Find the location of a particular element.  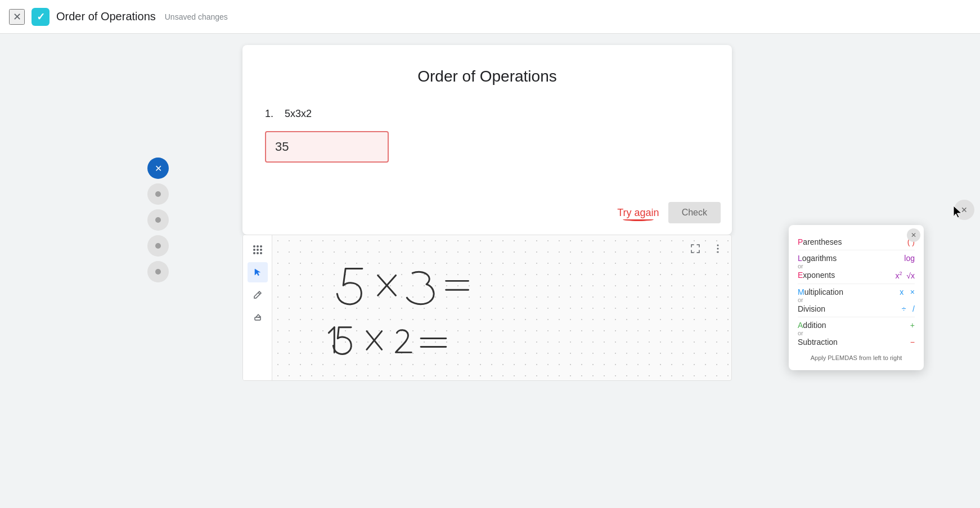

drawing-panel is located at coordinates (487, 308).